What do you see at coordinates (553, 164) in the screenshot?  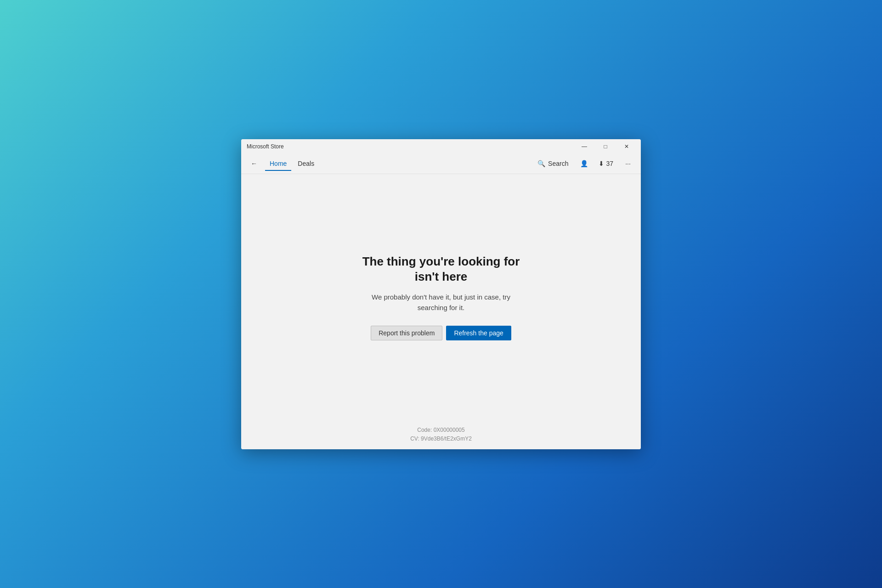 I see `search-button: 🔍 Search` at bounding box center [553, 164].